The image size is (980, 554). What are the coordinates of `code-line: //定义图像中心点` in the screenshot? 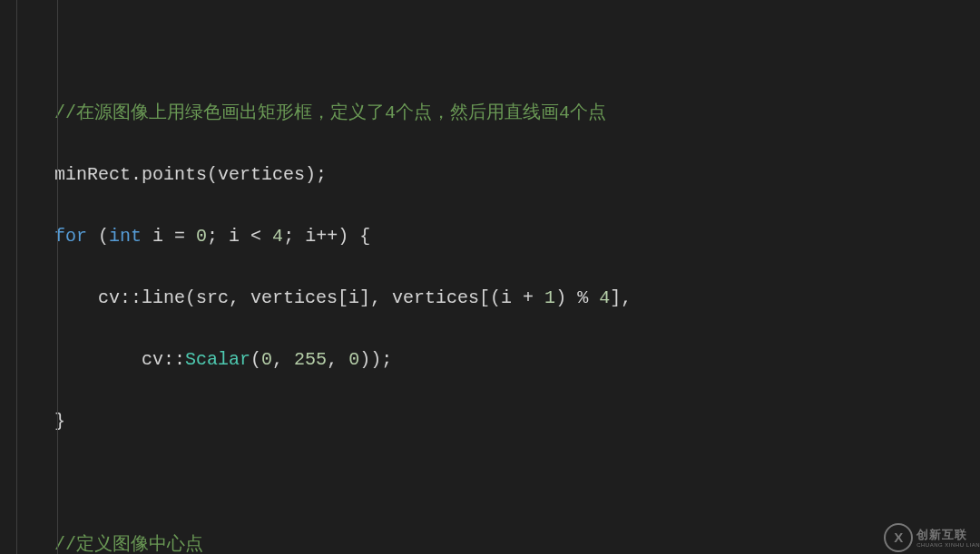 It's located at (495, 542).